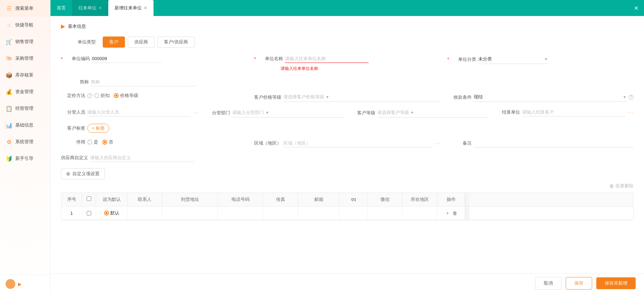 The width and height of the screenshot is (644, 293). What do you see at coordinates (90, 96) in the screenshot?
I see `pricing-help-icon: ?` at bounding box center [90, 96].